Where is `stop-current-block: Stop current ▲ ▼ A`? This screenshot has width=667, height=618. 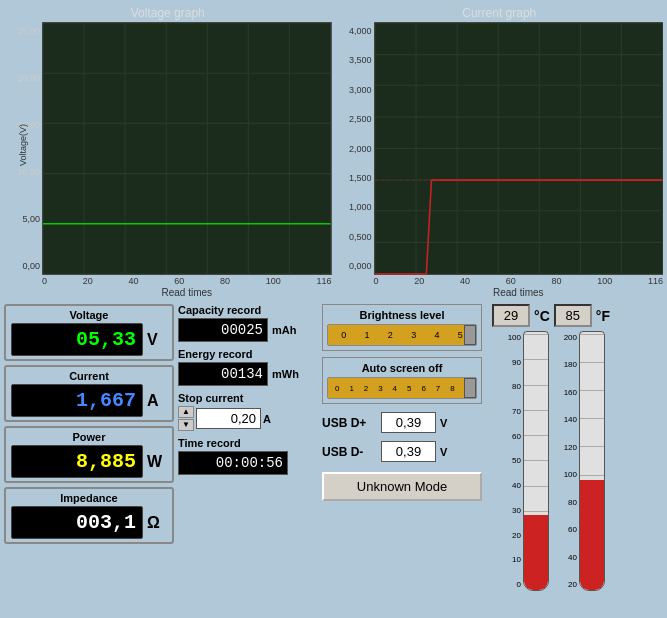 stop-current-block: Stop current ▲ ▼ A is located at coordinates (248, 412).